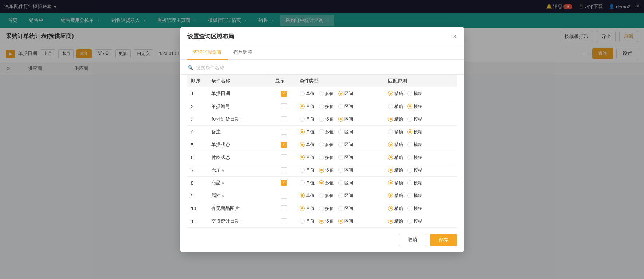 Image resolution: width=644 pixels, height=279 pixels. What do you see at coordinates (284, 75) in the screenshot?
I see `col-header-show: 显示` at bounding box center [284, 75].